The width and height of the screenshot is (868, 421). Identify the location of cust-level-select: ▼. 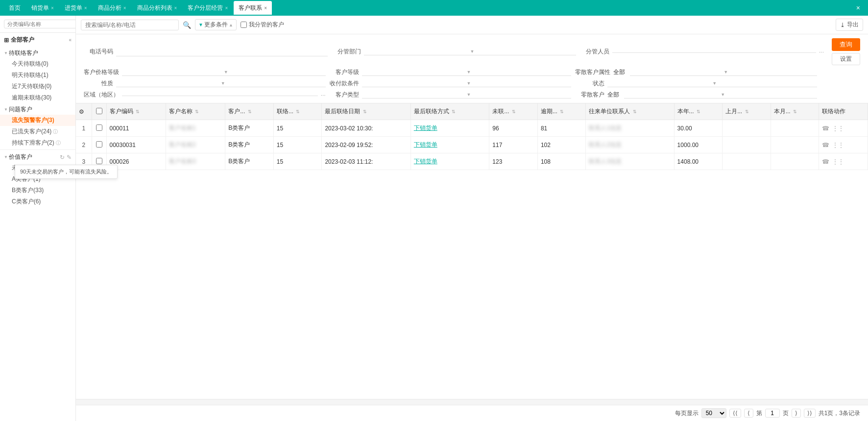
(467, 73).